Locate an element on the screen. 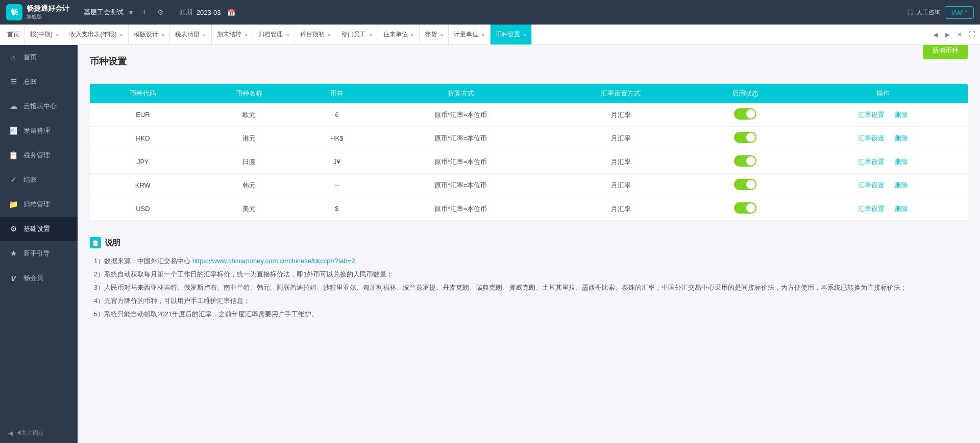  logo-text: 畅捷通好会计 旗舰版 is located at coordinates (48, 12).